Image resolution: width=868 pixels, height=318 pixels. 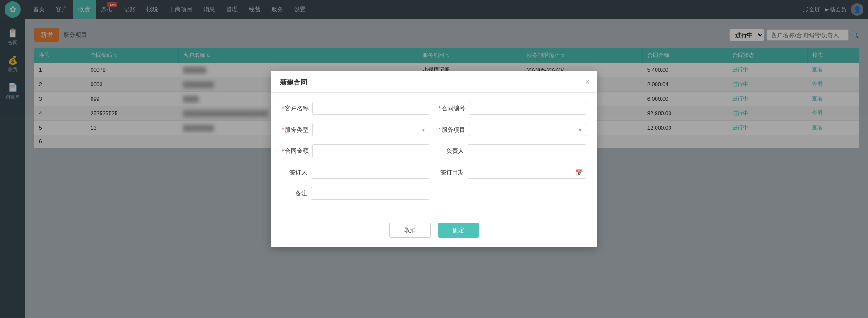 I want to click on form-group-service-type: *服务类型 ▼, so click(x=356, y=129).